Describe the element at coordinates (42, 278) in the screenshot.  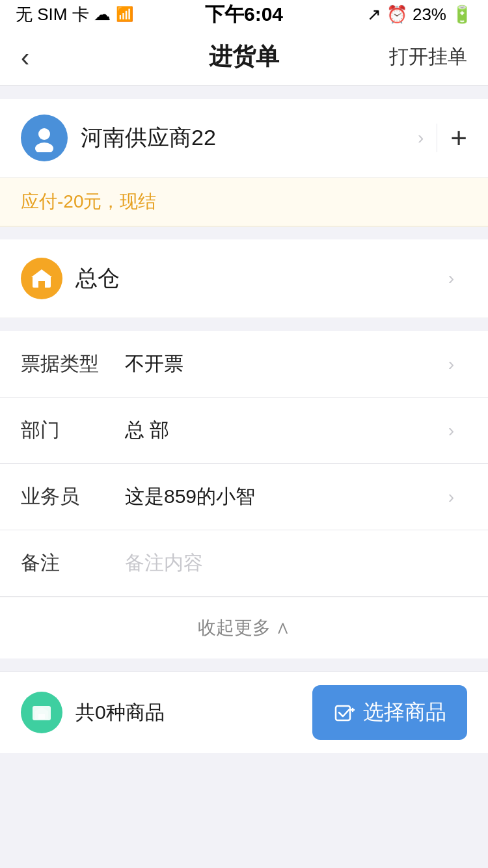
I see `warehouse-icon` at that location.